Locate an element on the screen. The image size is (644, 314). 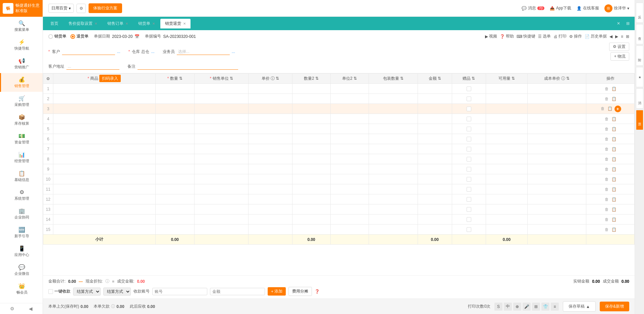
next-record-btn: ▶ is located at coordinates (616, 36).